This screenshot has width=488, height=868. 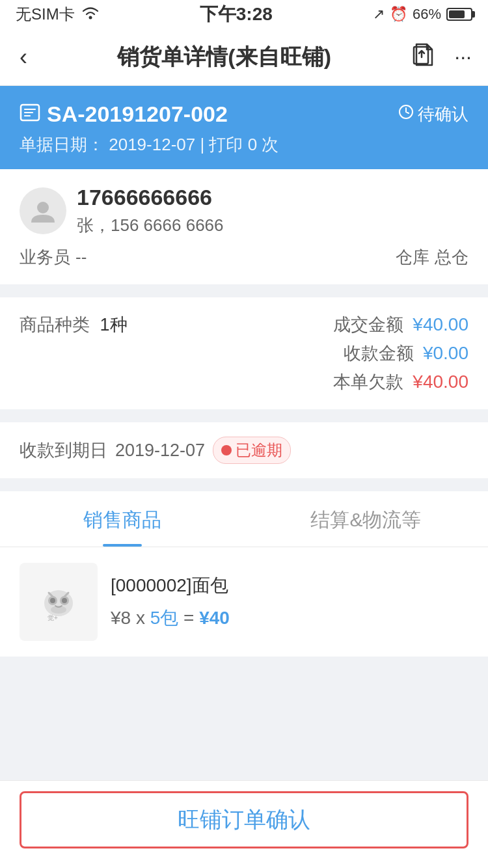 What do you see at coordinates (244, 226) in the screenshot?
I see `customer-card: 17666666666 张，156 6666 6666 业务员 -- 仓库 总仓` at bounding box center [244, 226].